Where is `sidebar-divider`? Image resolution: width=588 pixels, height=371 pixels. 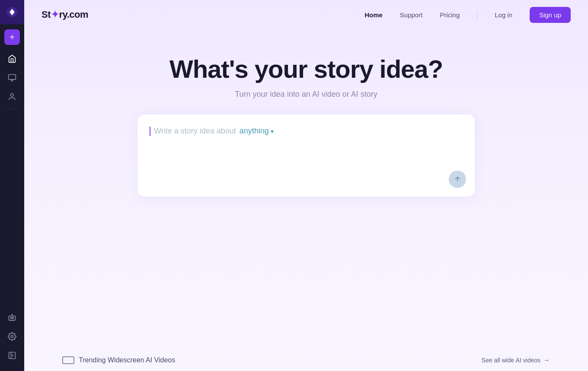
sidebar-divider is located at coordinates (12, 109).